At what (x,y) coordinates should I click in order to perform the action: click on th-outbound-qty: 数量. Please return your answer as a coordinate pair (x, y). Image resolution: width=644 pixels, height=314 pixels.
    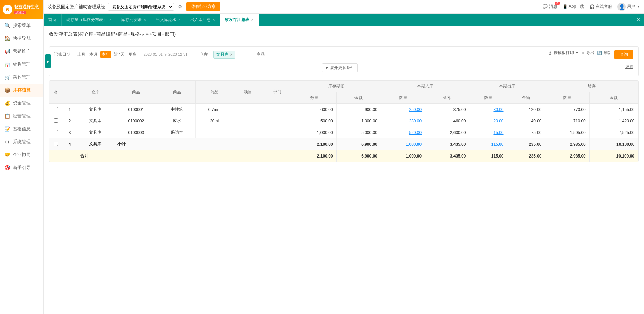
    Looking at the image, I should click on (489, 98).